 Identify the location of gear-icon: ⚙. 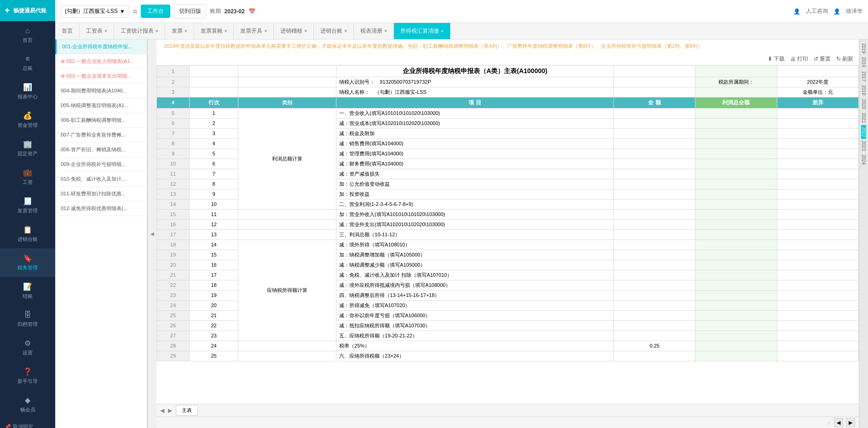
(28, 343).